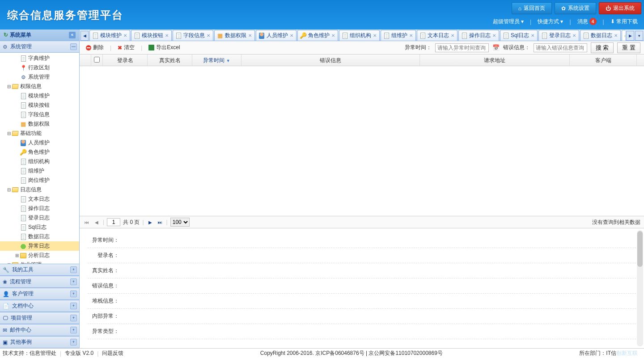 Image resolution: width=644 pixels, height=358 pixels. I want to click on refresh-icon: ↻, so click(6, 35).